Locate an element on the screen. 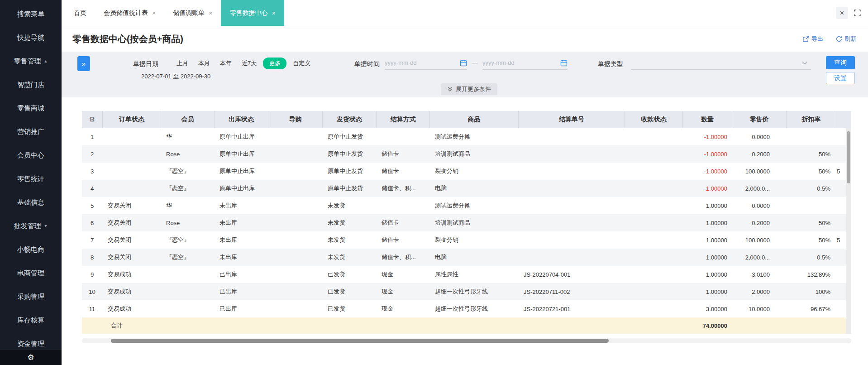 This screenshot has width=868, height=365. custom-button: 自定义 is located at coordinates (301, 63).